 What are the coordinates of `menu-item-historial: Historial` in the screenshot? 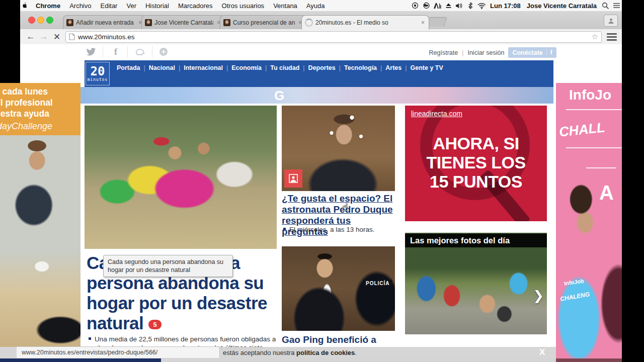 It's located at (157, 6).